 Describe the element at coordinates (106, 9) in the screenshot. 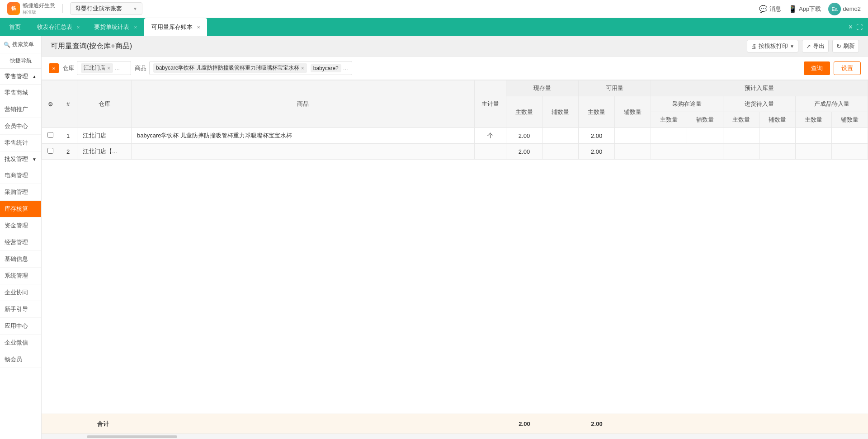

I see `workspace-selector: 母婴行业演示账套 ▼` at that location.